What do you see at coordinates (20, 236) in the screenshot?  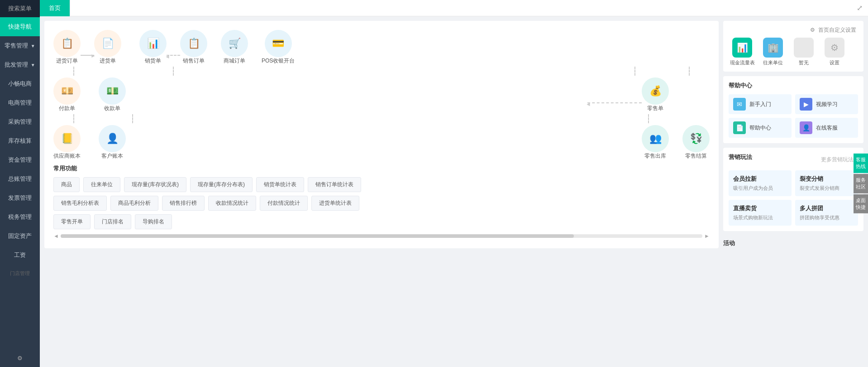 I see `sidebar-item-assets: 固定资产` at bounding box center [20, 236].